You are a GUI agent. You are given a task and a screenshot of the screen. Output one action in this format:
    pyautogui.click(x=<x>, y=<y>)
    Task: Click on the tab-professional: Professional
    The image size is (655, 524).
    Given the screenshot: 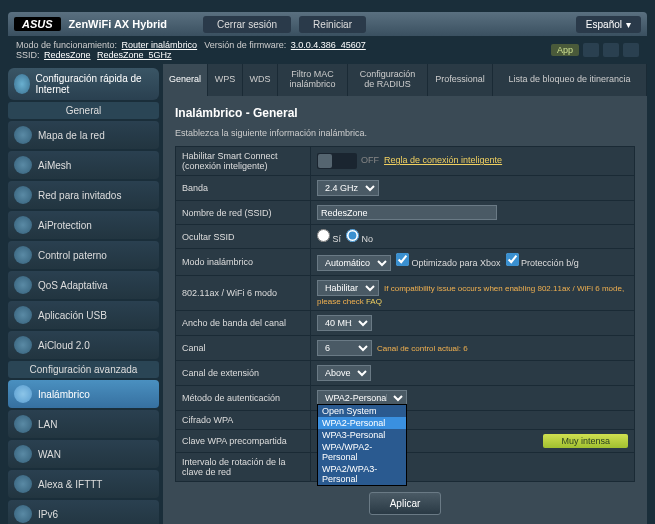 What is the action you would take?
    pyautogui.click(x=460, y=80)
    